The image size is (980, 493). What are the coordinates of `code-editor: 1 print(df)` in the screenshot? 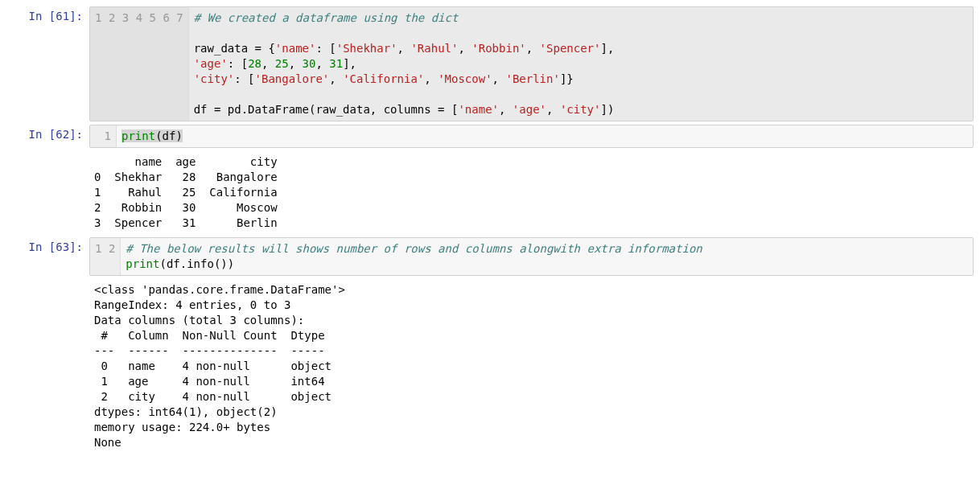 It's located at (531, 137).